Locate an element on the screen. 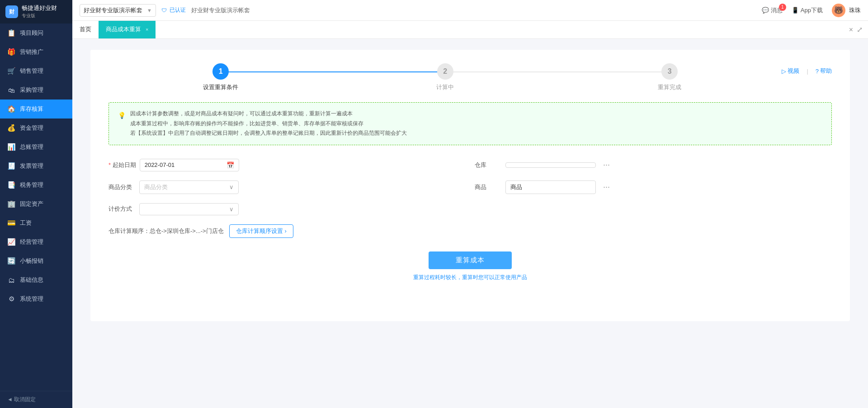  warehouse-btn-arrow-icon: › is located at coordinates (286, 231).